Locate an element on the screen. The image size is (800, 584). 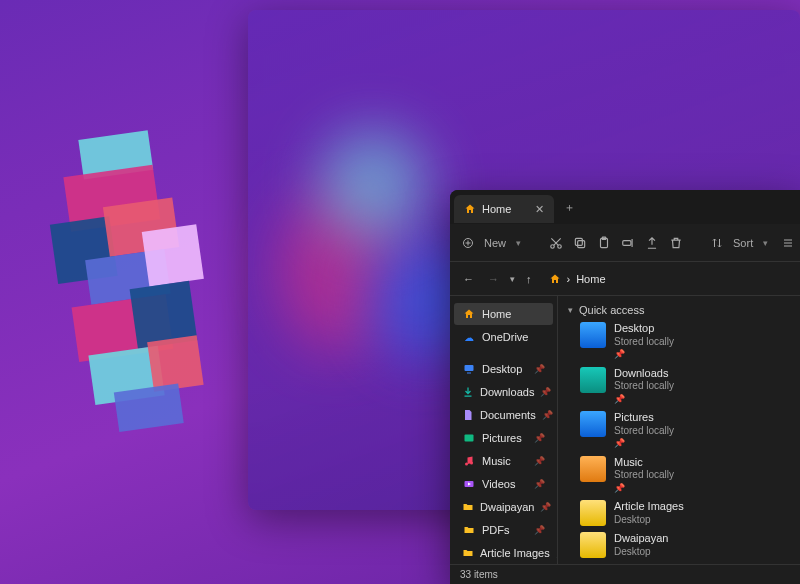
active-tab: Home ✕ is located at coordinates (504, 209).